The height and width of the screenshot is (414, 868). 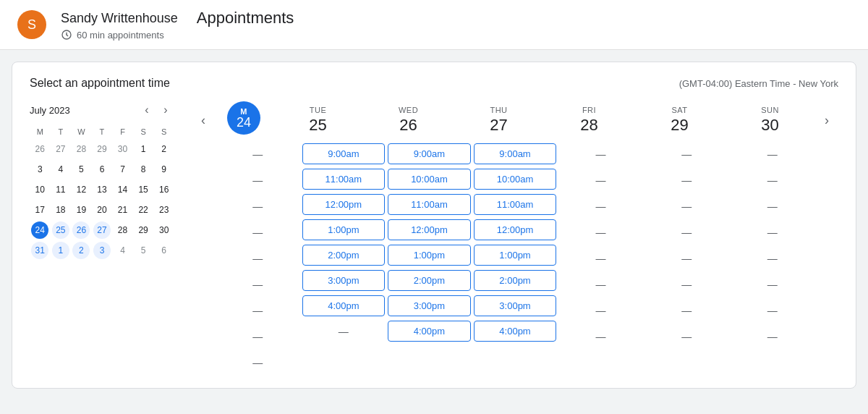 I want to click on mini-calendar: July 2023 ‹ › MTWTFSS 262728293012345678…, so click(x=102, y=237).